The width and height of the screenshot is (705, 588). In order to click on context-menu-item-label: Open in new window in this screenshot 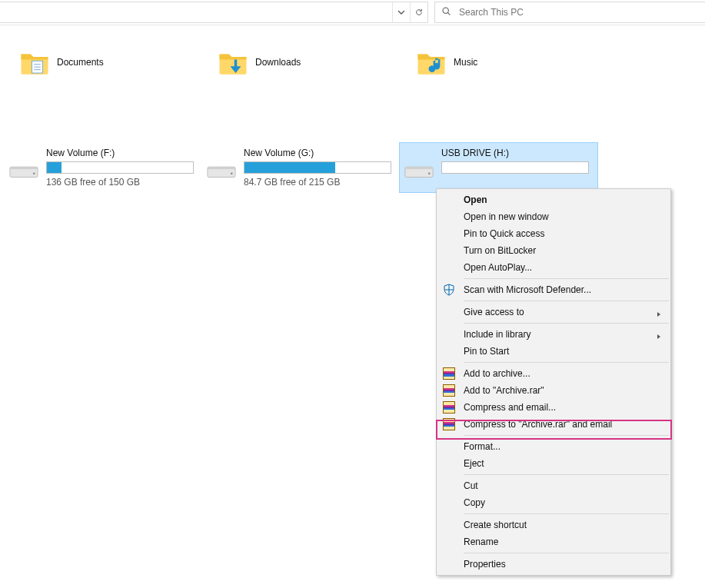, I will do `click(506, 217)`.